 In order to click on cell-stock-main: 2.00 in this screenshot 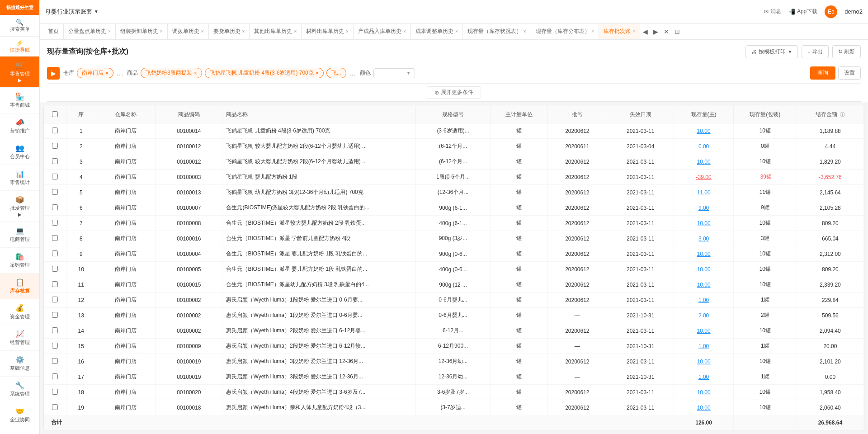, I will do `click(704, 316)`.